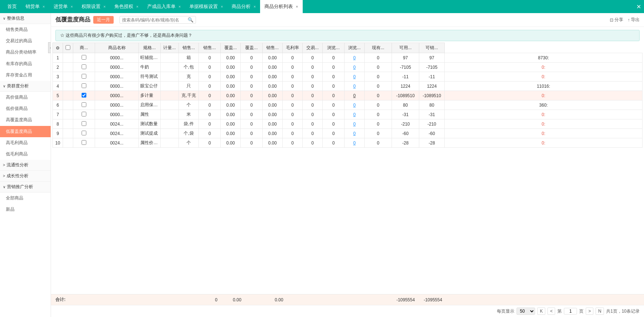 The height and width of the screenshot is (317, 644). Describe the element at coordinates (25, 19) in the screenshot. I see `sidebar-section-overall: ∨ 整体信息` at that location.